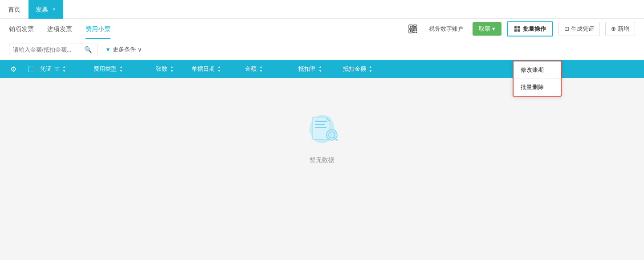 The image size is (644, 260). Describe the element at coordinates (31, 69) in the screenshot. I see `header-checkbox` at that location.